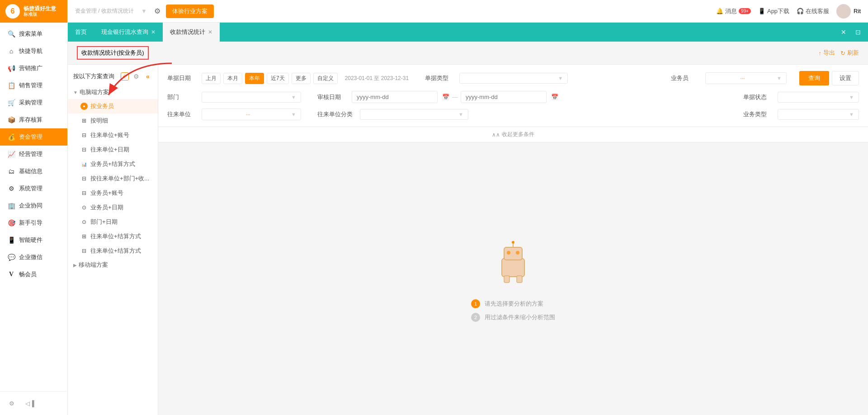 This screenshot has height=415, width=868. Describe the element at coordinates (33, 274) in the screenshot. I see `sidebar-item-member: V 畅会员` at that location.